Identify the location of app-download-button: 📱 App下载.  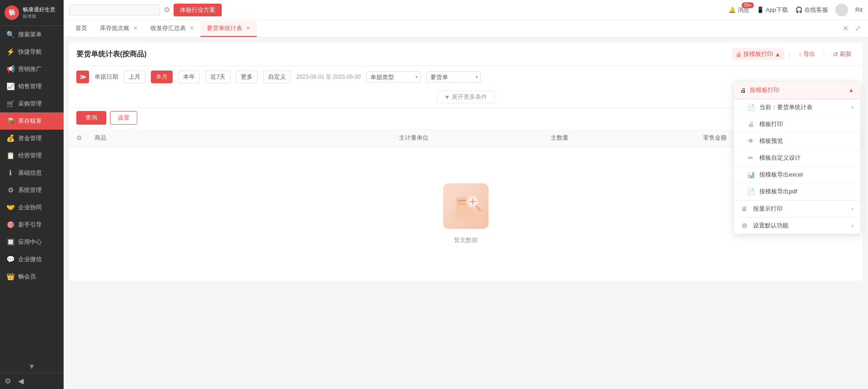
(773, 10).